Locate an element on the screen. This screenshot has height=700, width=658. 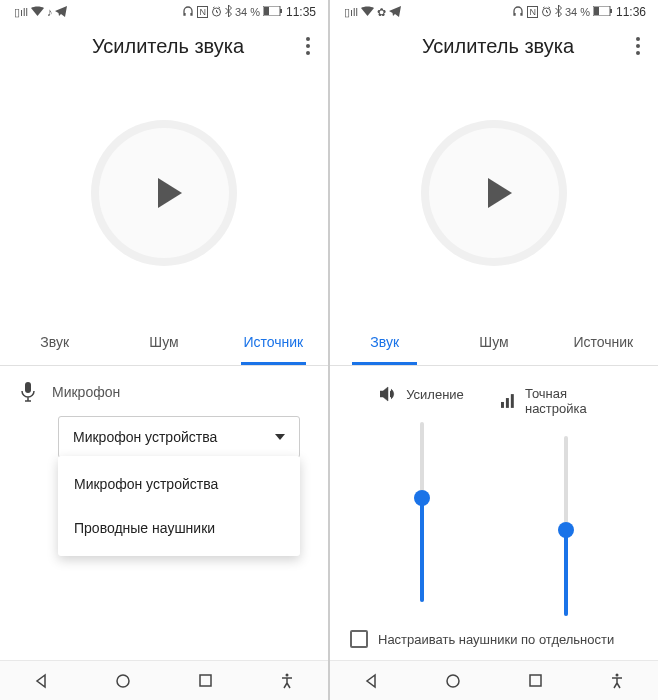
boost-slider is located at coordinates (422, 512).